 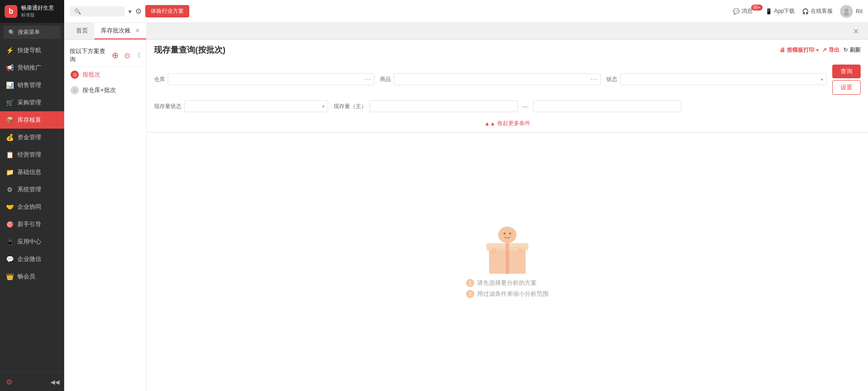 I want to click on header-message-btn: 💬 消息 99+, so click(x=745, y=11).